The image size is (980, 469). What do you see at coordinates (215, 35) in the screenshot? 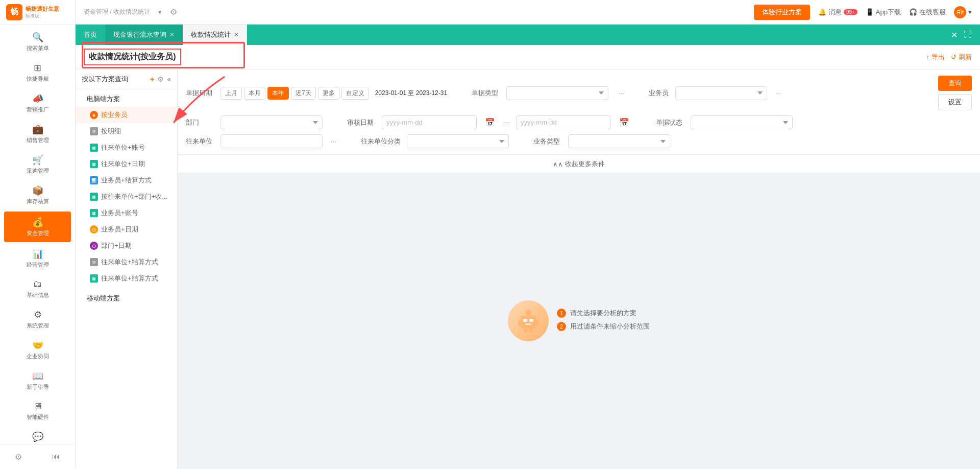
I see `tab-collection-stats: 收款情况统计 ✕` at bounding box center [215, 35].